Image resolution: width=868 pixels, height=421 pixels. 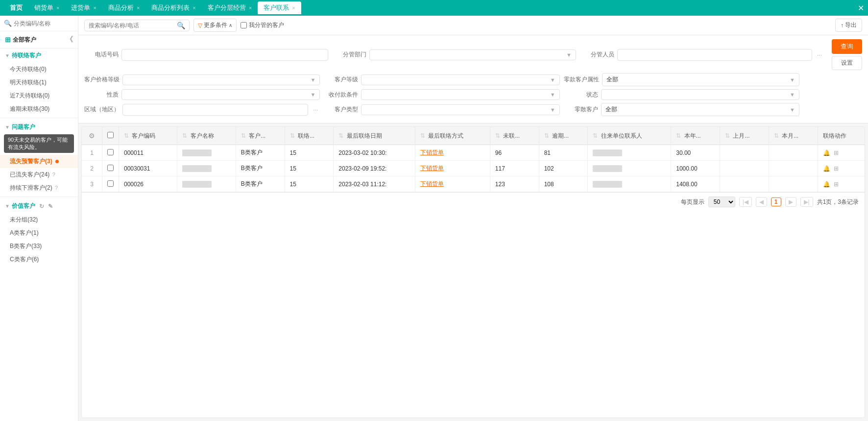 What do you see at coordinates (861, 8) in the screenshot?
I see `close-all-button: ✕` at bounding box center [861, 8].